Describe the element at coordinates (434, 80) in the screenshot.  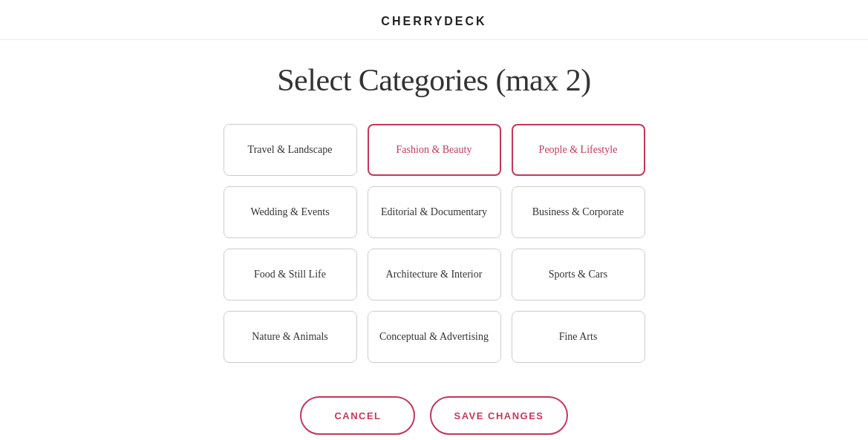
I see `page-title: Select Categories (max 2)` at that location.